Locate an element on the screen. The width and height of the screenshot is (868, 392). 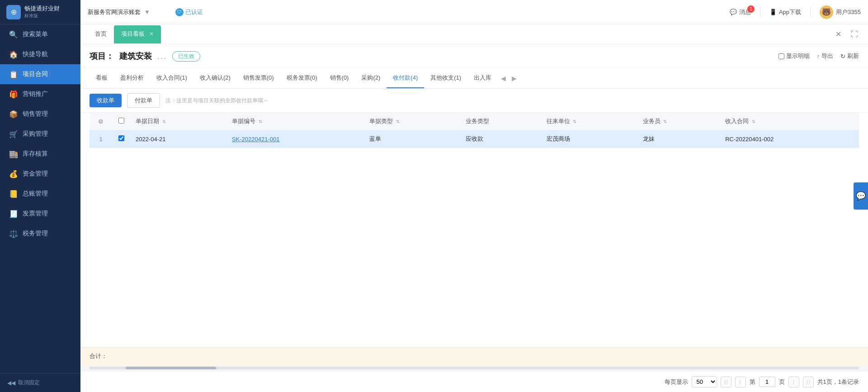
sidebar-item-search: 🔍 搜索菜单 is located at coordinates (40, 34).